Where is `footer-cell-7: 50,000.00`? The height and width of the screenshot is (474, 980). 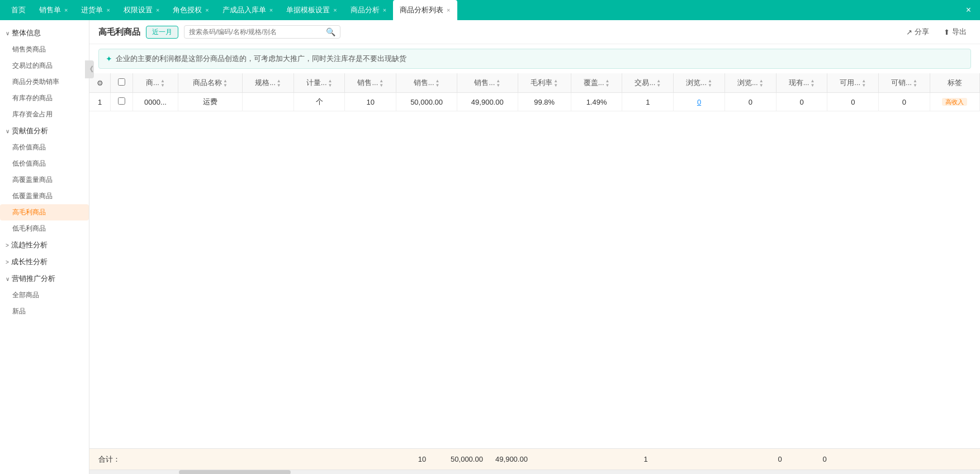 footer-cell-7: 50,000.00 is located at coordinates (467, 459).